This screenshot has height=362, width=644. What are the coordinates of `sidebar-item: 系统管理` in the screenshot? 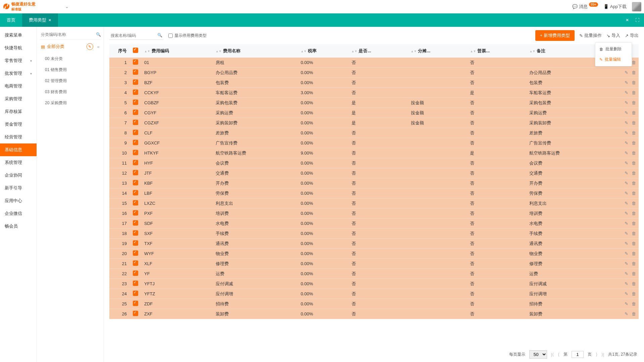 It's located at (18, 163).